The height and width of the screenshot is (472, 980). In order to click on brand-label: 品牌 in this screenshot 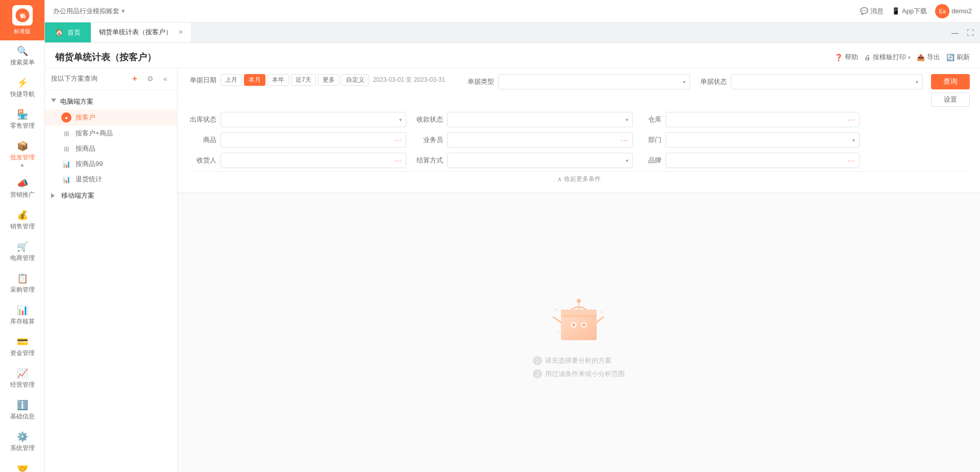, I will do `click(651, 160)`.